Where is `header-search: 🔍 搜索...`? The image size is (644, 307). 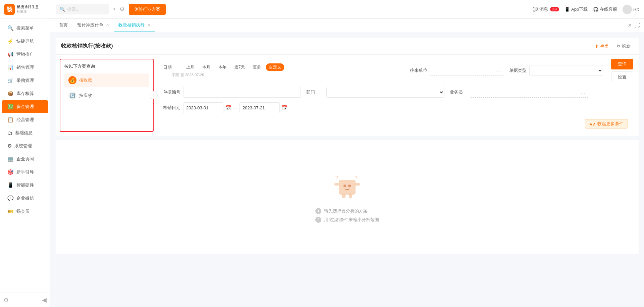
header-search: 🔍 搜索... is located at coordinates (83, 9).